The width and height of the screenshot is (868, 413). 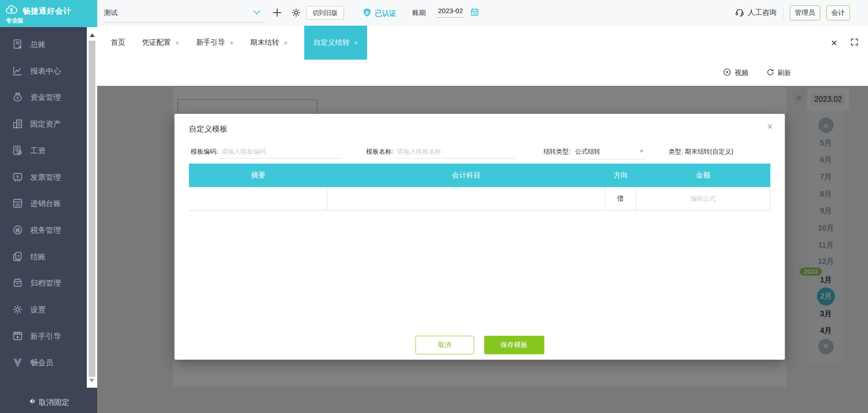 What do you see at coordinates (43, 203) in the screenshot?
I see `sidebar-item-purchase-sales-ledger: 进销台账` at bounding box center [43, 203].